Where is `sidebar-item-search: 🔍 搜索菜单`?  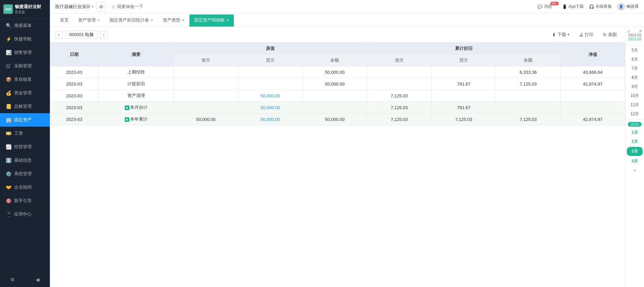 sidebar-item-search: 🔍 搜索菜单 is located at coordinates (25, 26).